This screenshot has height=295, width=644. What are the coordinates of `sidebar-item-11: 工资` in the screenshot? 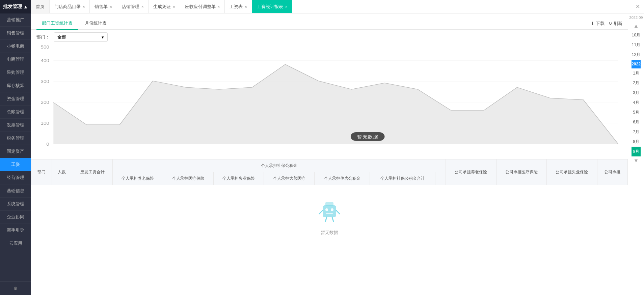 It's located at (16, 165).